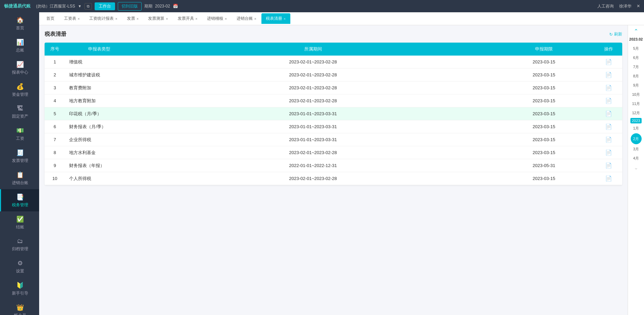  Describe the element at coordinates (20, 267) in the screenshot. I see `sidebar-item-settings: ⚙ 设置` at that location.